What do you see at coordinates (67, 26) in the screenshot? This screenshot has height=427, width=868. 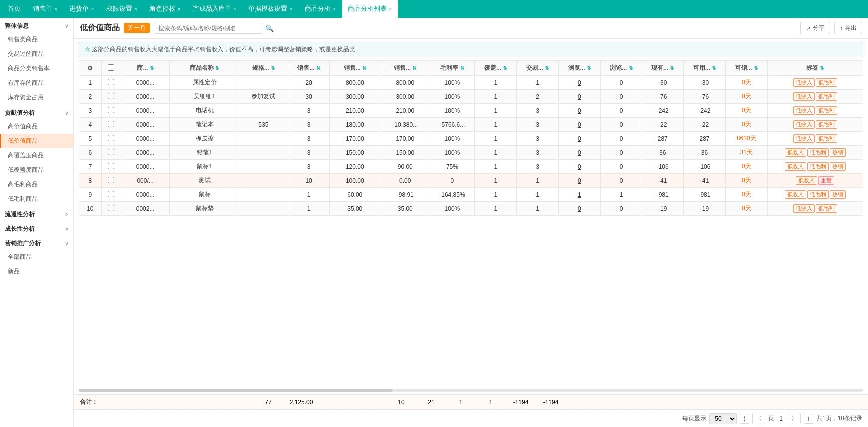 I see `sidebar-toggle-0: ∨` at bounding box center [67, 26].